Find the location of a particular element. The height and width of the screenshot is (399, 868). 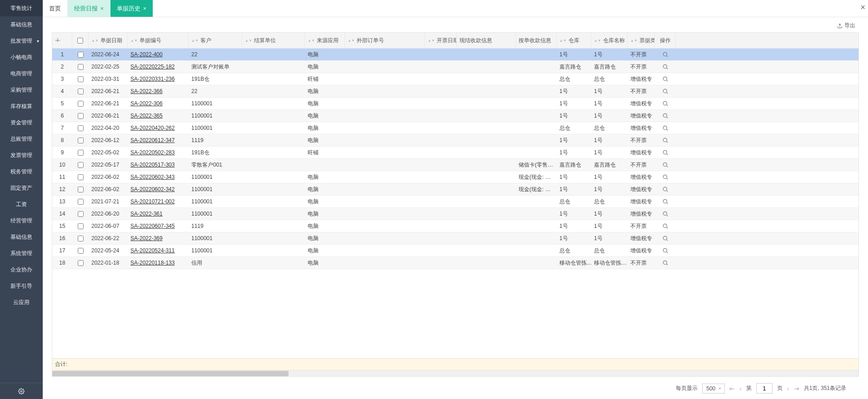

col-settle: ▲▼结算单位 is located at coordinates (274, 40).